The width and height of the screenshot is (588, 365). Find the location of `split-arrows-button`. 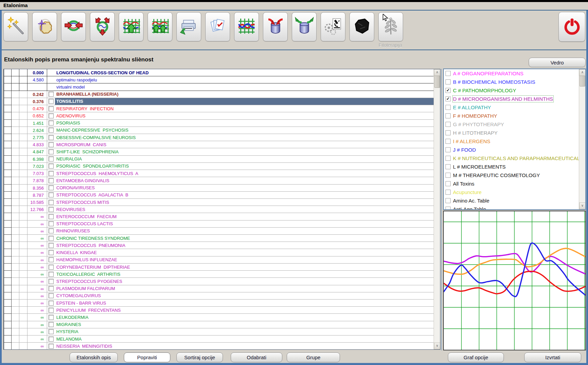

split-arrows-button is located at coordinates (102, 27).